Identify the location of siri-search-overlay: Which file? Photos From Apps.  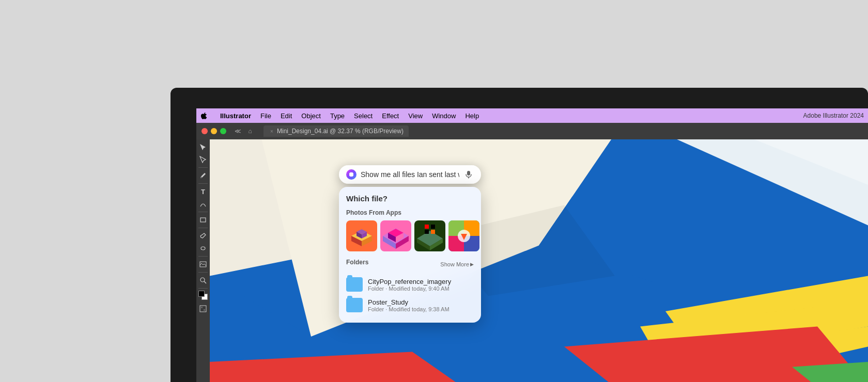
(410, 244).